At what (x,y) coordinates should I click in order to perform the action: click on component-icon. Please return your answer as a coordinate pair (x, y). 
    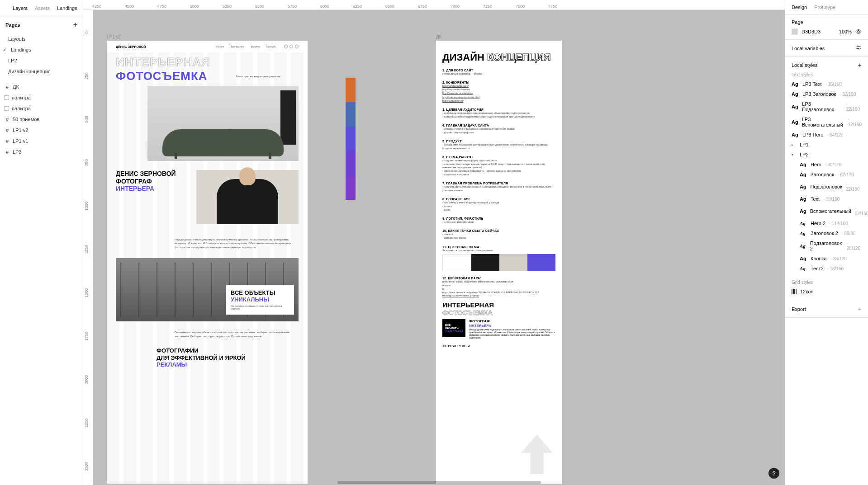
    Looking at the image, I should click on (7, 98).